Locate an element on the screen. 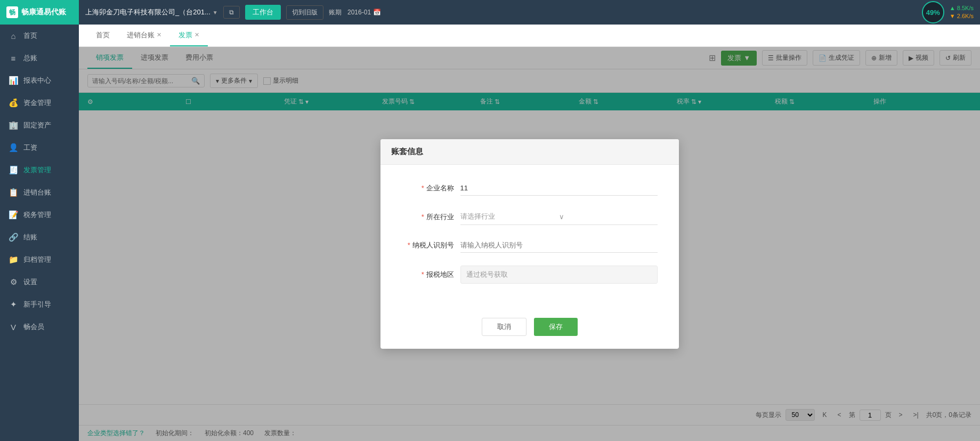 The image size is (980, 441). invoice-mgmt-icon: 🧾 is located at coordinates (13, 170).